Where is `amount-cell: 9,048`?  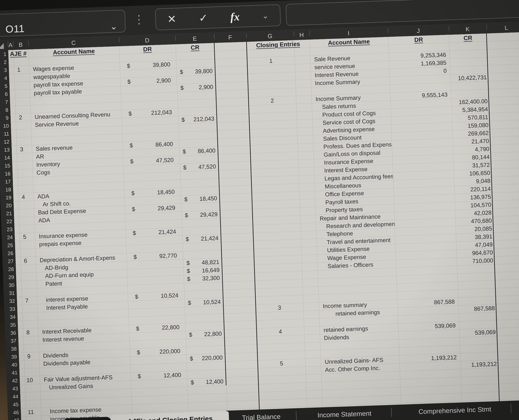
amount-cell: 9,048 is located at coordinates (473, 181).